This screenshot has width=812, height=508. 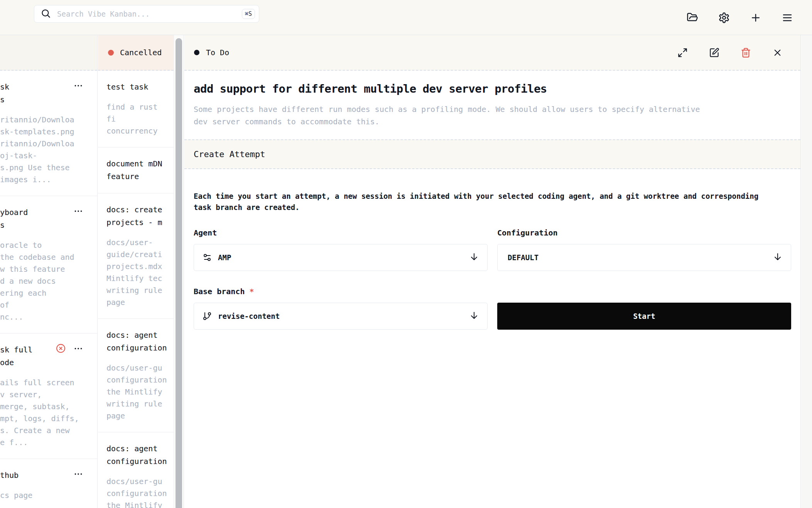 What do you see at coordinates (49, 483) in the screenshot?
I see `task-card: thub cs page` at bounding box center [49, 483].